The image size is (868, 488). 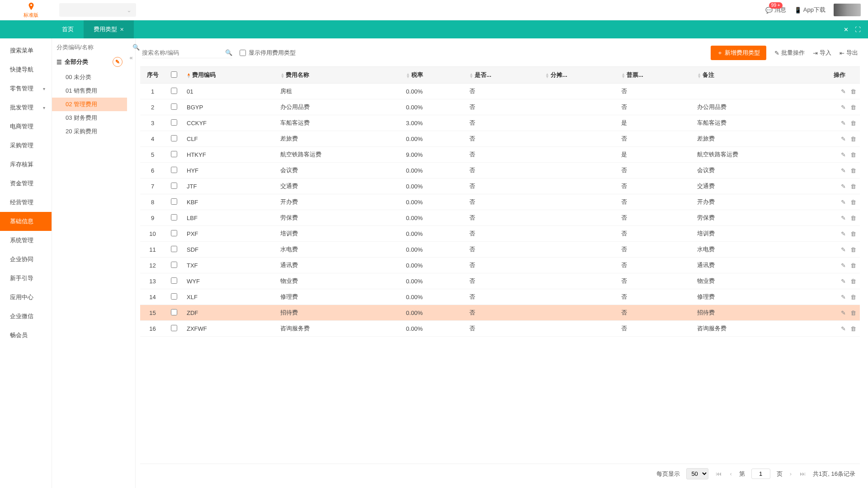 I want to click on category-all: ☰ 全部分类 ✎, so click(x=90, y=62).